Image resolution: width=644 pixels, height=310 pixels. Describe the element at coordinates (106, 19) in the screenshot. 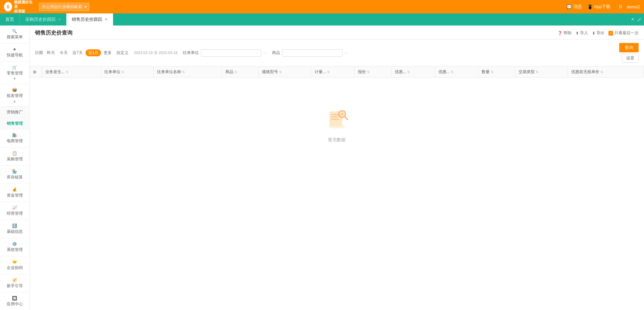

I see `tab-sales-close: ×` at that location.